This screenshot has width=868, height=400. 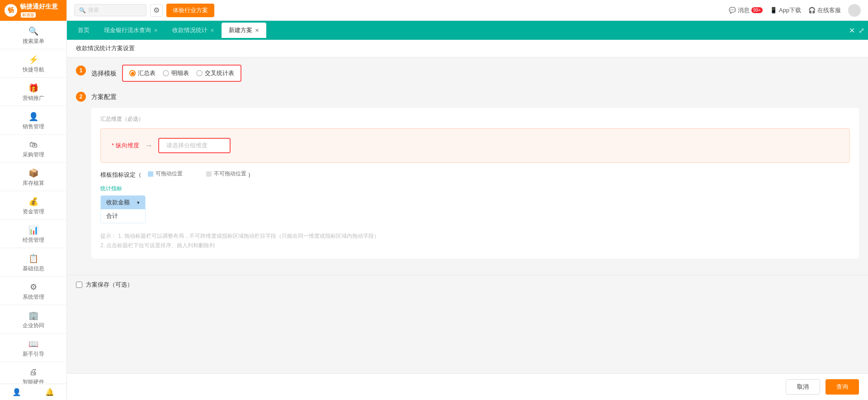 I want to click on metrics-section-label: 统计指标, so click(x=475, y=189).